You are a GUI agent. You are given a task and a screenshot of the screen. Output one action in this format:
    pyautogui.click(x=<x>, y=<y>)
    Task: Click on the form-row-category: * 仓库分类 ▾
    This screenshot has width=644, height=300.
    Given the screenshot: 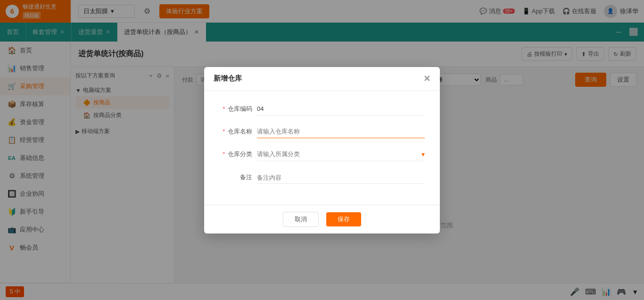 What is the action you would take?
    pyautogui.click(x=322, y=155)
    